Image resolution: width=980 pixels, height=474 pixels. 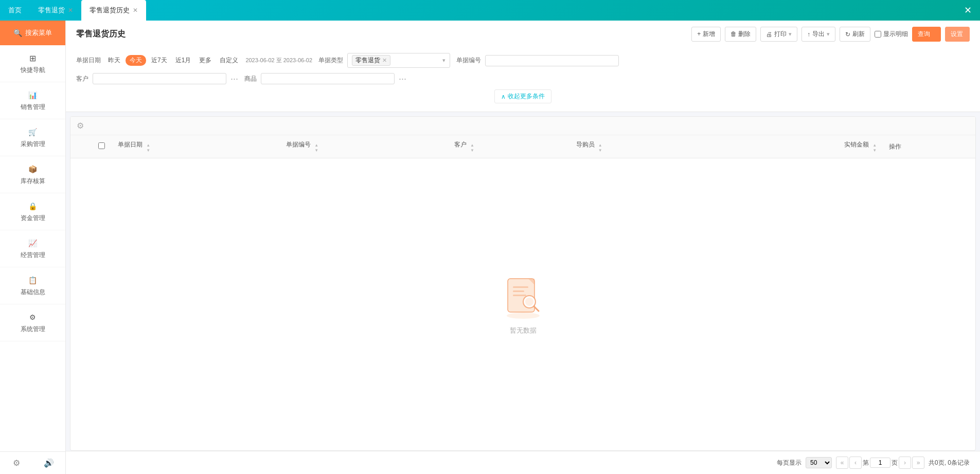 I want to click on delete-button: 🗑 删除, so click(x=741, y=34).